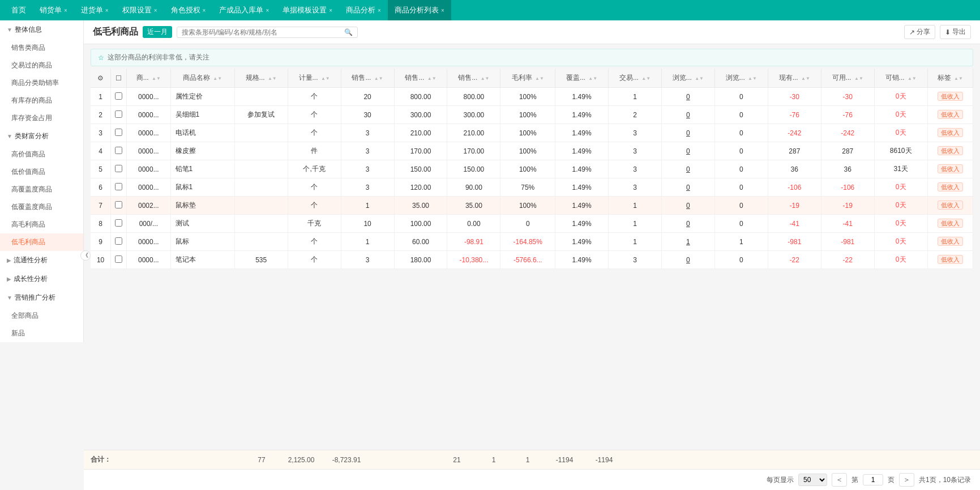  Describe the element at coordinates (839, 480) in the screenshot. I see `prev-page-btn: ＜` at that location.